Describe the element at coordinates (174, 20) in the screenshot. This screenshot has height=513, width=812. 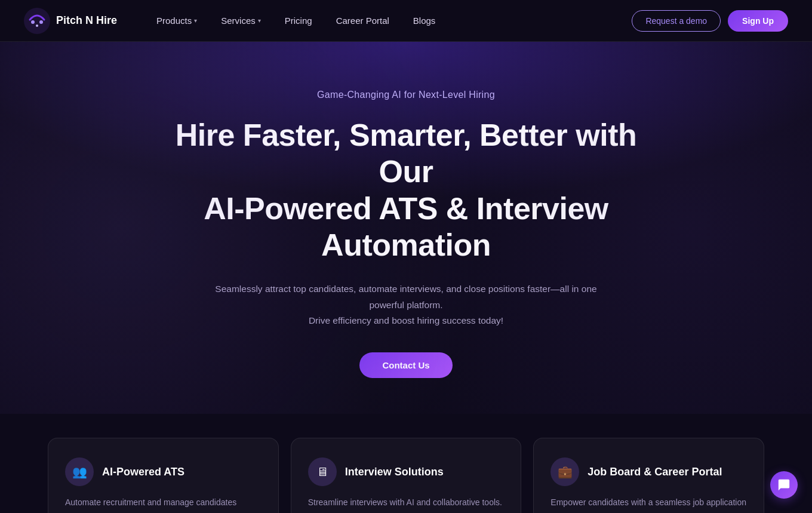
I see `nav-products-label: Products` at that location.